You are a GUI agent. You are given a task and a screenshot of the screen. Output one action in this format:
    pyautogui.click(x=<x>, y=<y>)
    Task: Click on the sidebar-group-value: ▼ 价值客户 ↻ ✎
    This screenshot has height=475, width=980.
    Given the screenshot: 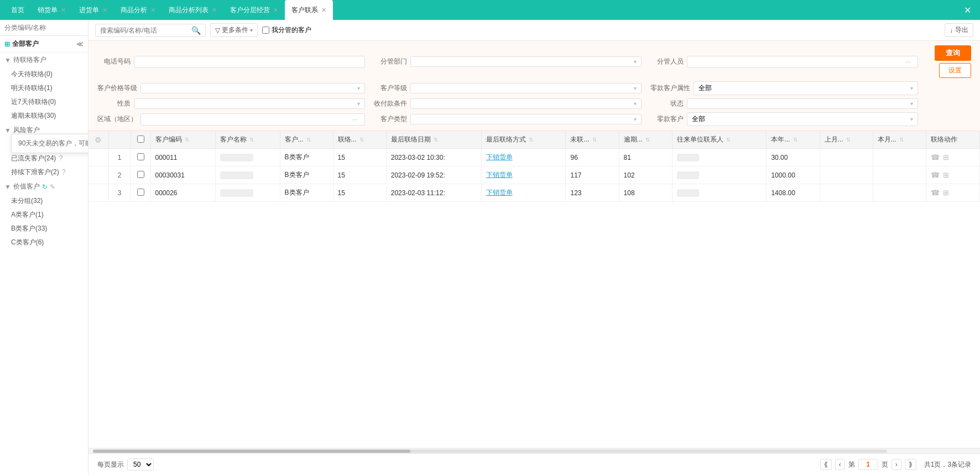 What is the action you would take?
    pyautogui.click(x=44, y=187)
    